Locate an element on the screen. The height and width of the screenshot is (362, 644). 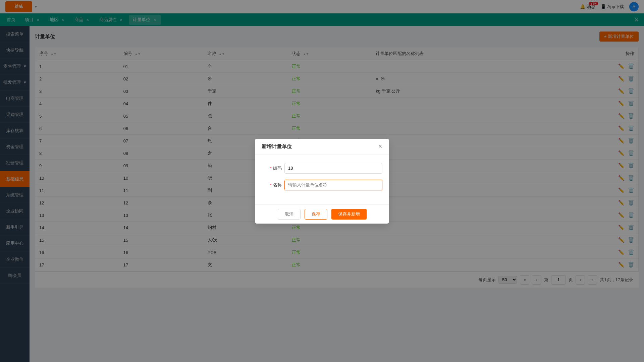
modal-body: *编码 *名称 is located at coordinates (322, 180).